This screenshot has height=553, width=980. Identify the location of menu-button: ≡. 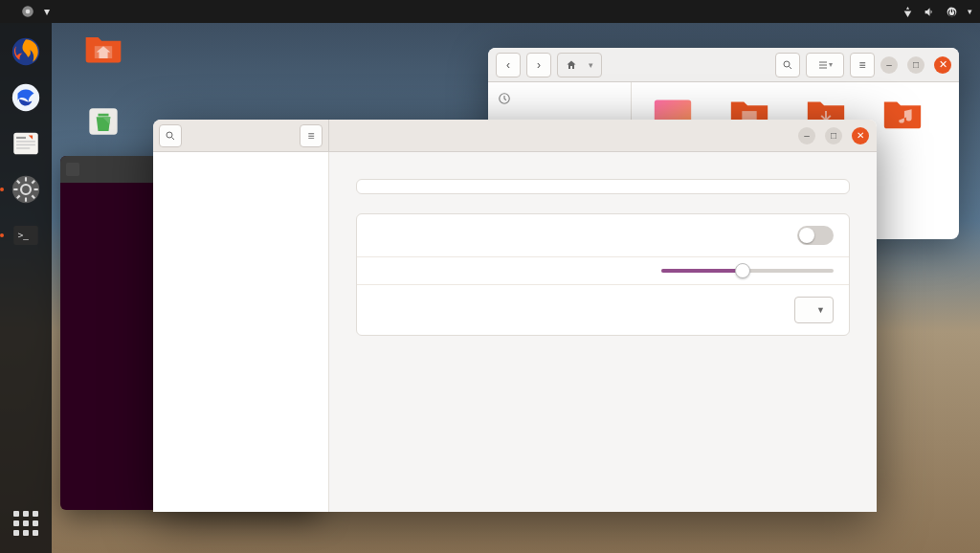
(862, 65).